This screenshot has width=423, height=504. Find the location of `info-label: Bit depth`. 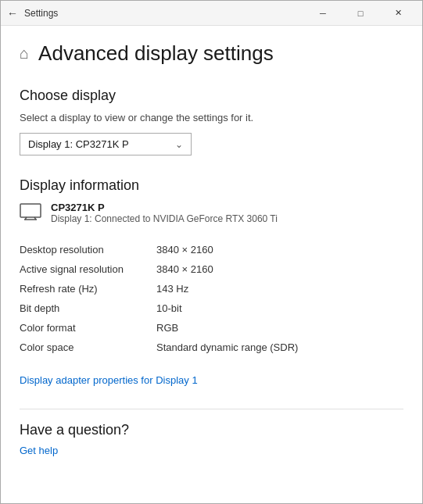

info-label: Bit depth is located at coordinates (88, 308).